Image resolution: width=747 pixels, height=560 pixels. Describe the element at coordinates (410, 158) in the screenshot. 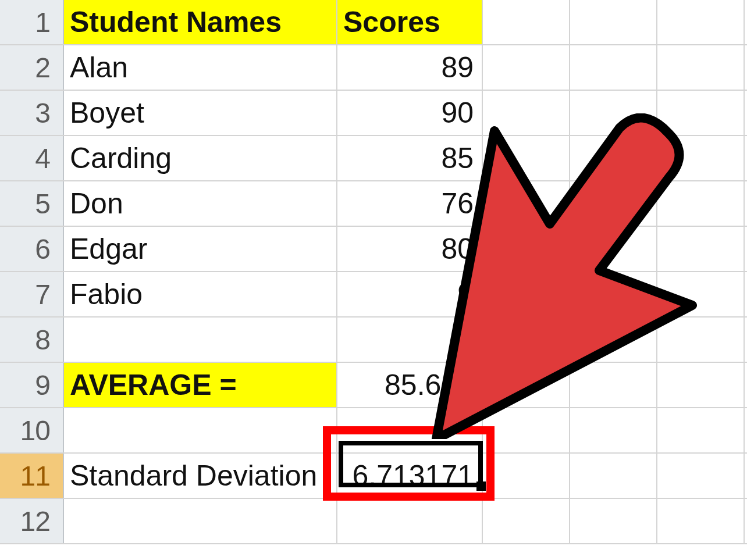

I see `cell-b4: 85` at that location.